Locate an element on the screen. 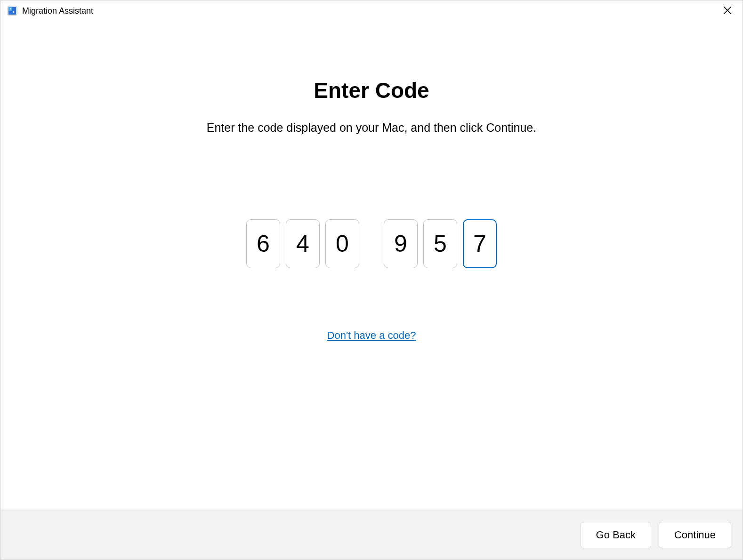  go-back-button: Go Back is located at coordinates (616, 535).